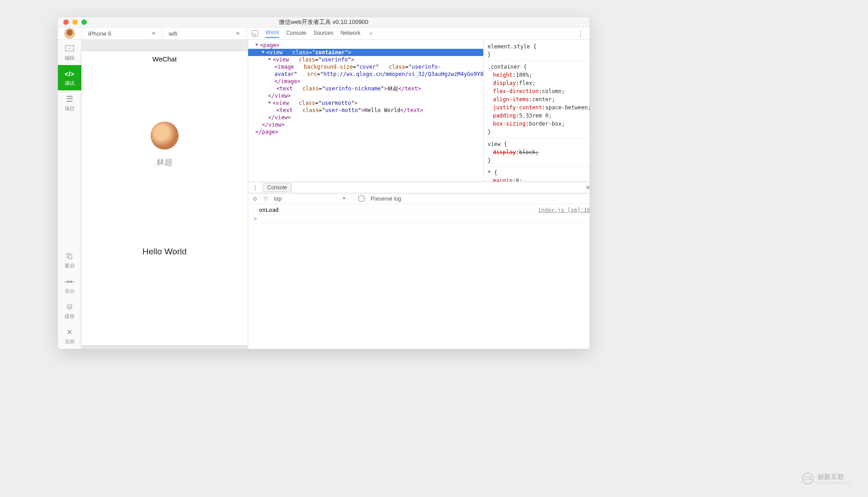 This screenshot has height=497, width=868. I want to click on console-header: ⋮ Console ✕, so click(419, 188).